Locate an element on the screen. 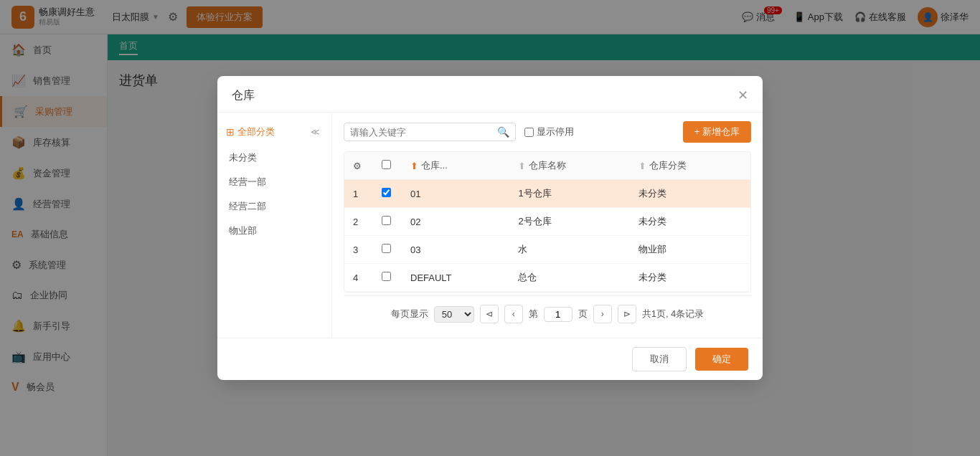  row-num: 3 is located at coordinates (359, 250).